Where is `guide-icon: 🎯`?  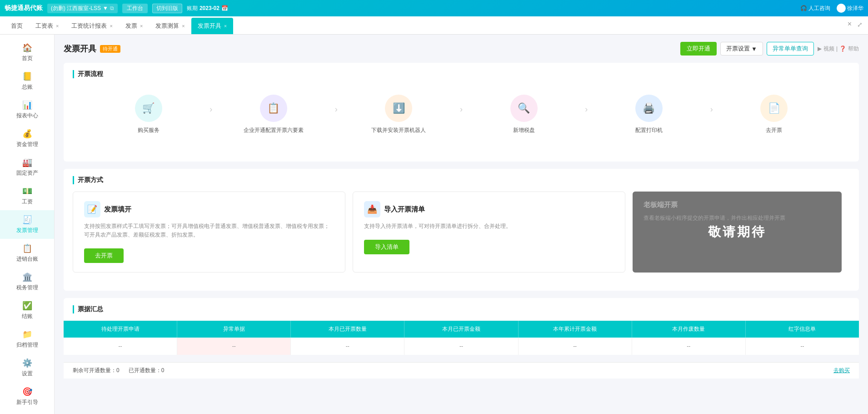
guide-icon: 🎯 is located at coordinates (27, 392).